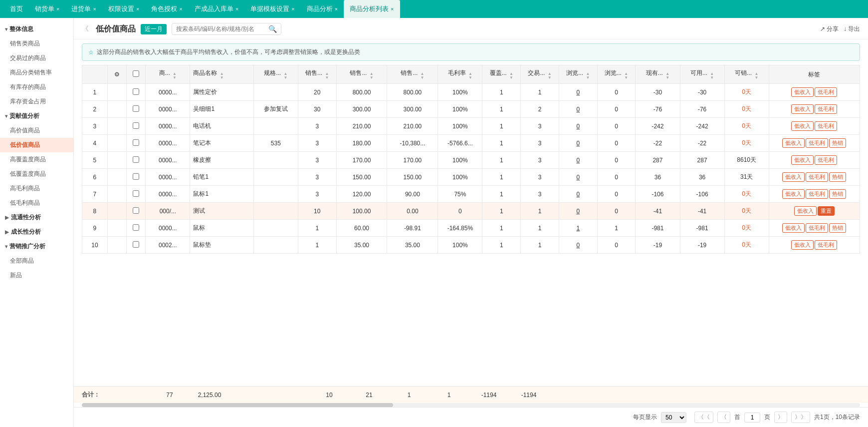  I want to click on table-footer: 合计： 77 2,125.00 10 21 1 1 -1194 -1194, so click(471, 395).